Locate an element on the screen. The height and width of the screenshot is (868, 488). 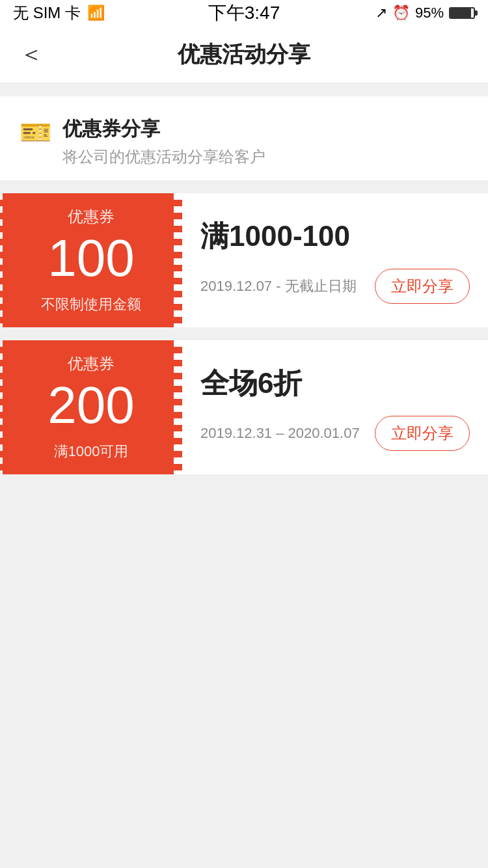
status-bar: 无 SIM 卡 📶 下午3:47 ↗ ⏰ 95% is located at coordinates (244, 13).